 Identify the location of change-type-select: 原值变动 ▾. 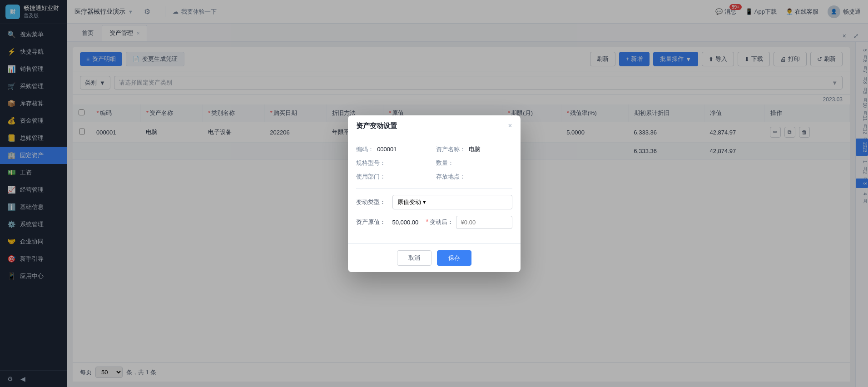
(452, 202).